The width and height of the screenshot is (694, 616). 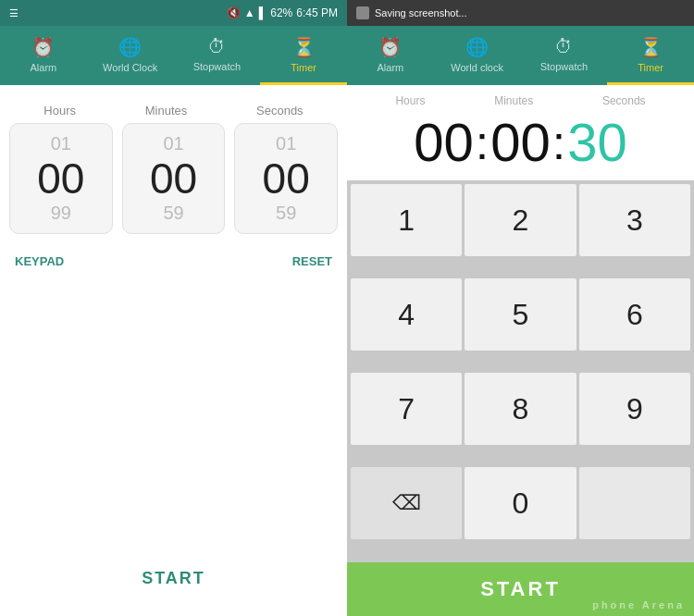 What do you see at coordinates (520, 13) in the screenshot?
I see `saving-bar: Saving screenshot...` at bounding box center [520, 13].